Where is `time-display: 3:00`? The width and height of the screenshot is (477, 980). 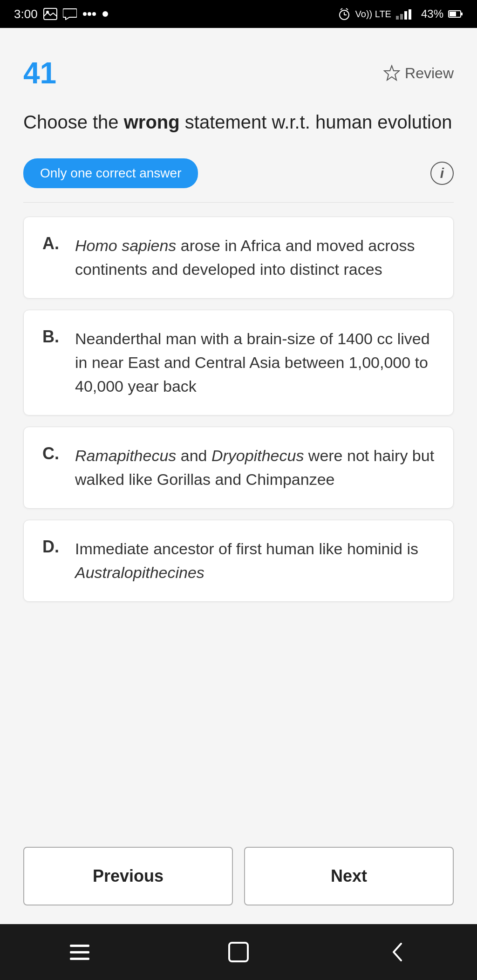
time-display: 3:00 is located at coordinates (26, 14).